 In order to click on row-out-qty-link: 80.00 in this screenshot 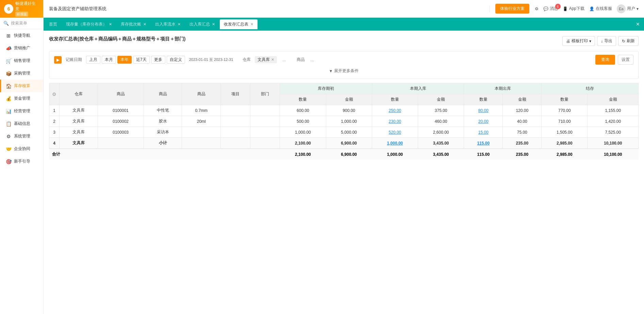, I will do `click(483, 111)`.